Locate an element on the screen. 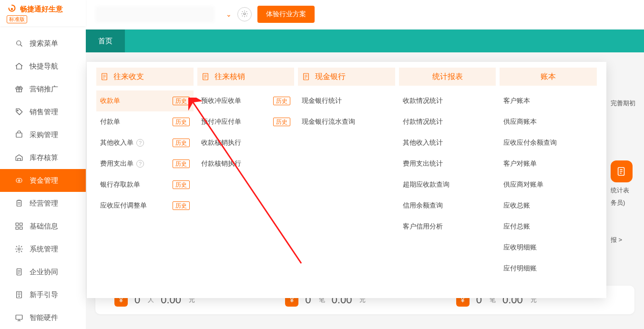  mega-column: 统计报表收款情况统计付款情况统计其他收入统计费用支出统计超期应收款查询信用余额查… is located at coordinates (448, 173).